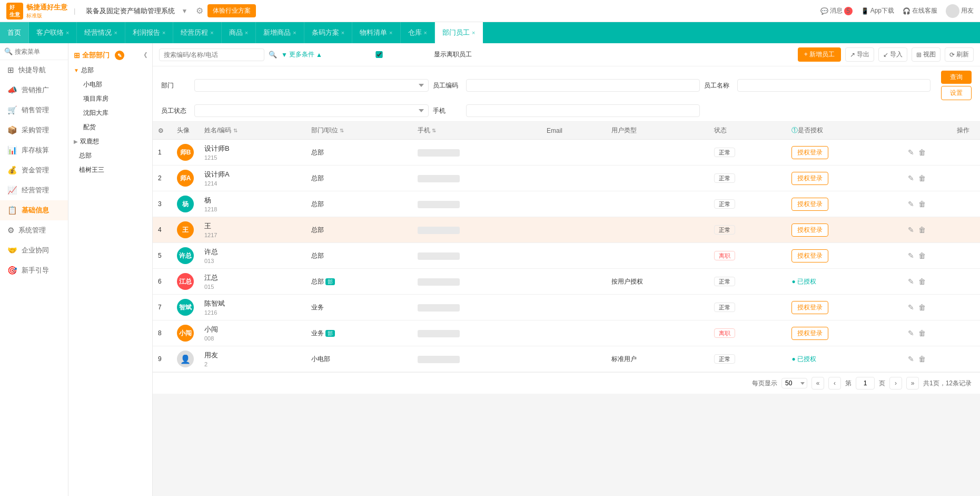  I want to click on dept-collapse-btn: 《, so click(144, 56).